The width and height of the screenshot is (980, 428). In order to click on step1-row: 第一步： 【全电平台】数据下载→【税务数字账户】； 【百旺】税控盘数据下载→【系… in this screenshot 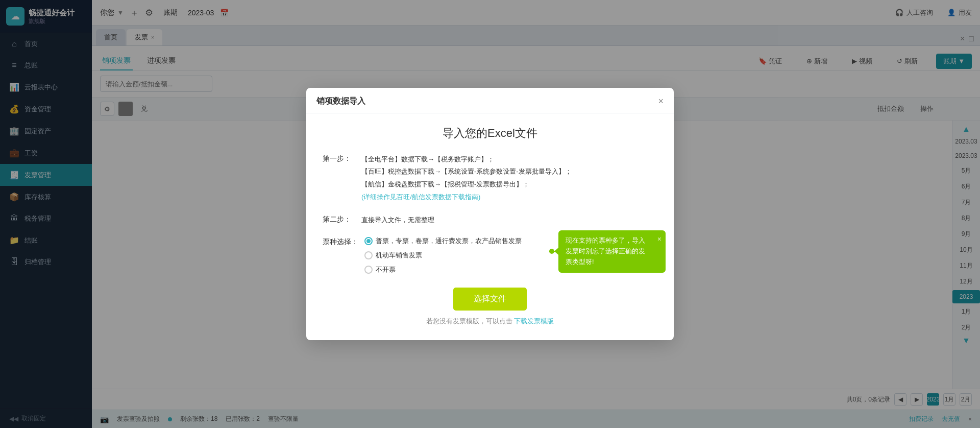, I will do `click(490, 179)`.